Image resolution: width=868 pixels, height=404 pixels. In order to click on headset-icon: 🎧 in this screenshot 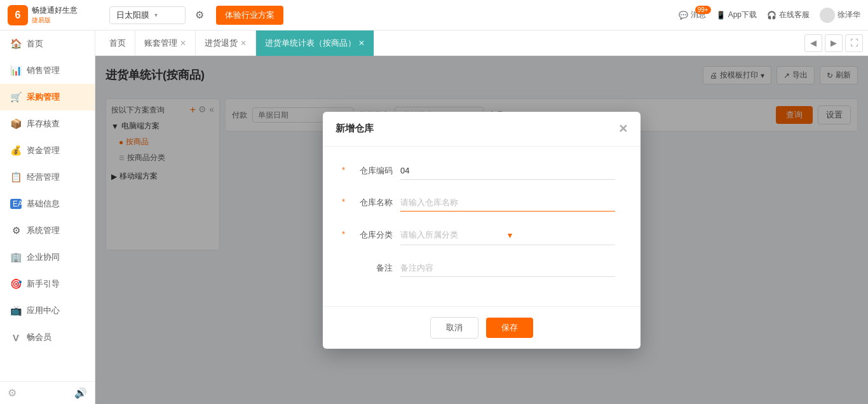, I will do `click(771, 15)`.